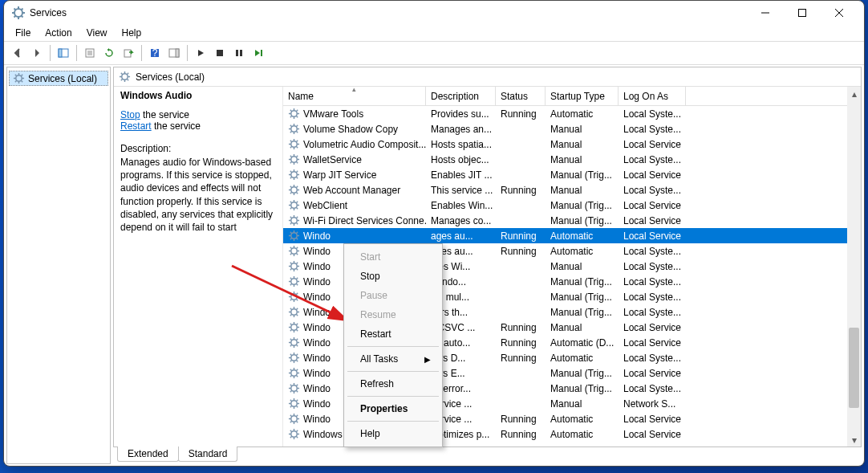  What do you see at coordinates (460, 96) in the screenshot?
I see `col-description: Description` at bounding box center [460, 96].